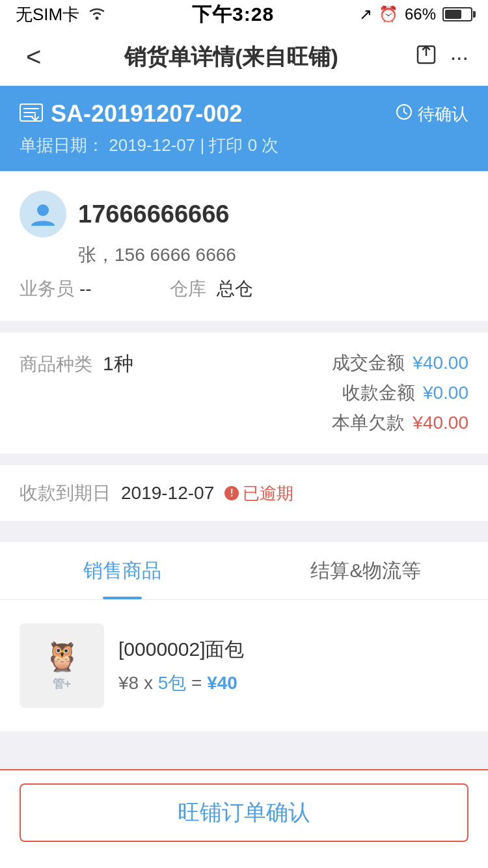  I want to click on due-section: 收款到期日 2019-12-07 ! 已逾期, so click(244, 493).